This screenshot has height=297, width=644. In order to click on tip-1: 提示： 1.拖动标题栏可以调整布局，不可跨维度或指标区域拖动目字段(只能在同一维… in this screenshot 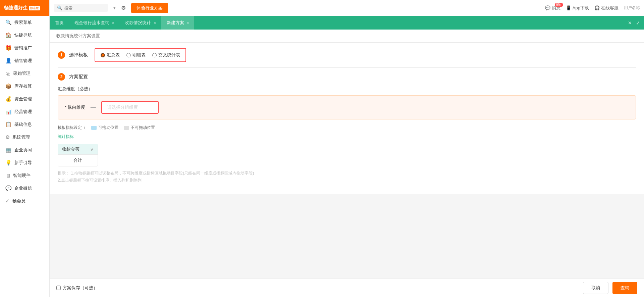, I will do `click(347, 173)`.